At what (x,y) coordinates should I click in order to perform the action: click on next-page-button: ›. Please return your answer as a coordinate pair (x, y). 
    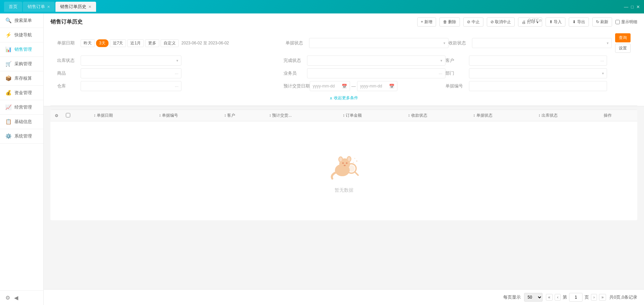
    Looking at the image, I should click on (594, 297).